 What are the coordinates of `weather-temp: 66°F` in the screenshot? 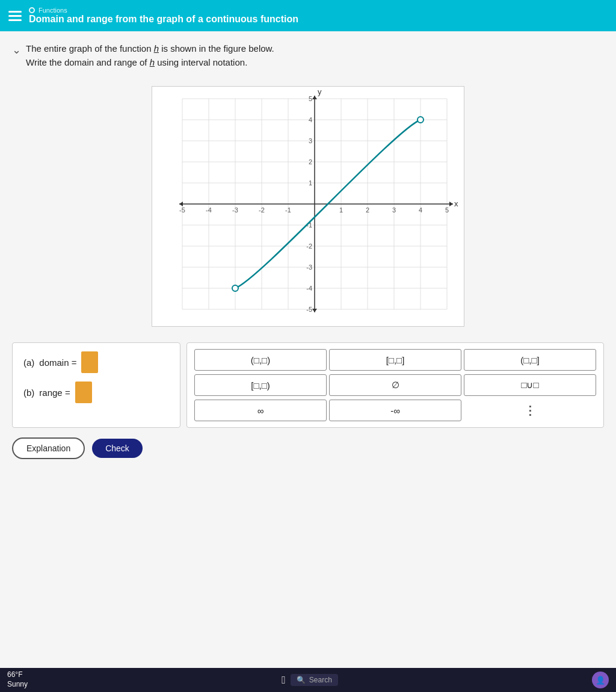 It's located at (17, 675).